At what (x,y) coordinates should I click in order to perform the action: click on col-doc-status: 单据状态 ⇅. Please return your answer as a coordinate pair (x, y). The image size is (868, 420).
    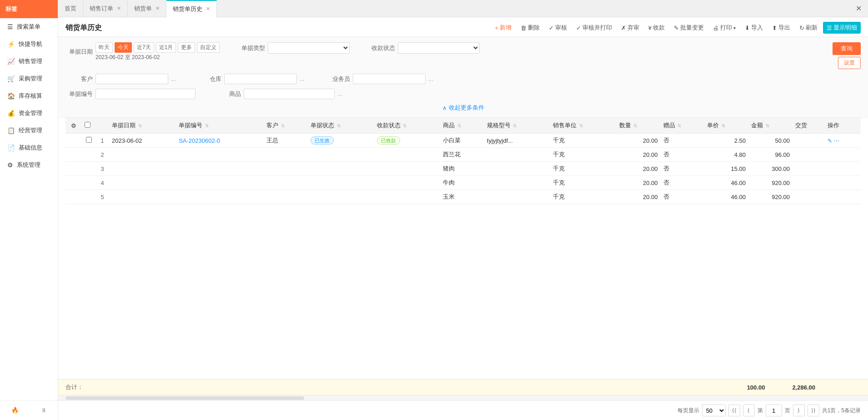
    Looking at the image, I should click on (341, 125).